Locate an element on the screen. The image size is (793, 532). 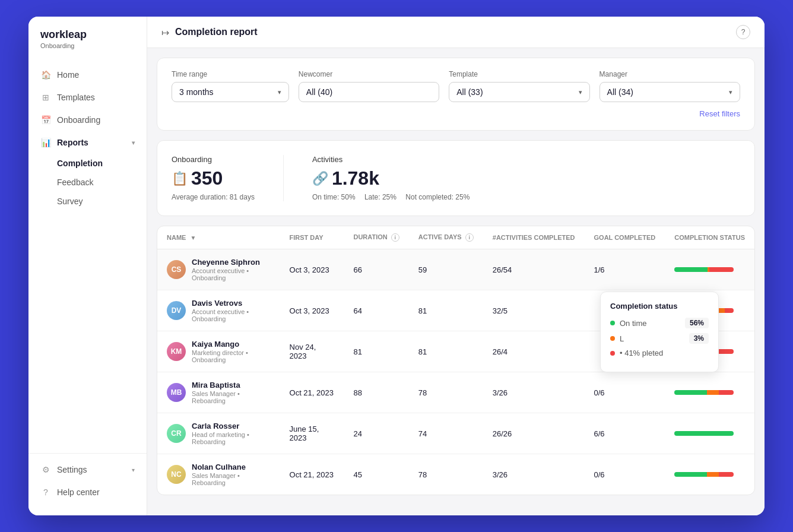
dot-red is located at coordinates (613, 353).